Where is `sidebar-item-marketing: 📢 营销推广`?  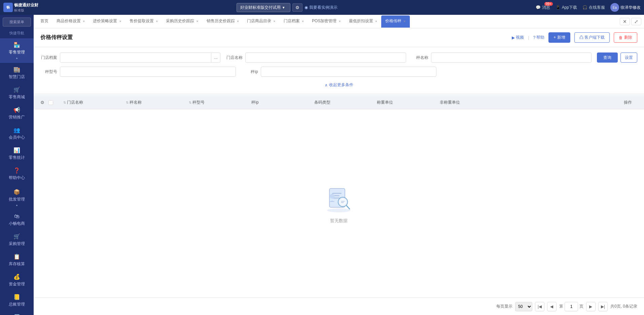 sidebar-item-marketing: 📢 营销推广 is located at coordinates (17, 113).